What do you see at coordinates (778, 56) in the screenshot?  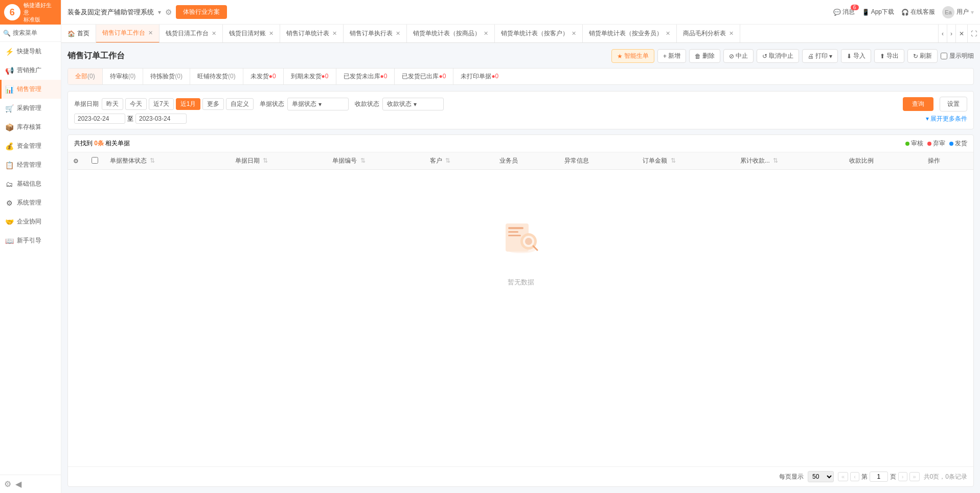 I see `cancel-stop-button: ↺ 取消中止` at bounding box center [778, 56].